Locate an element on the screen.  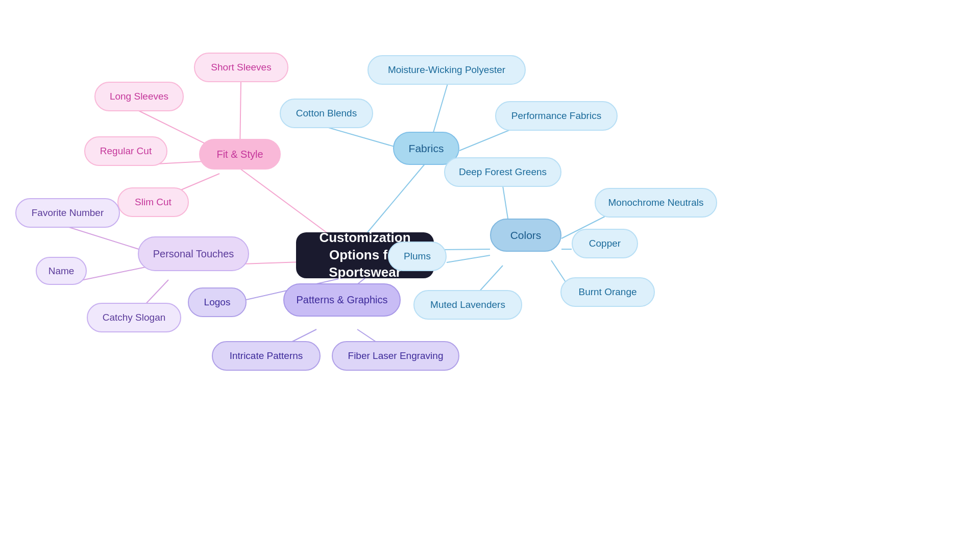
node-fiber-laser: Fiber Laser Engraving is located at coordinates (396, 356).